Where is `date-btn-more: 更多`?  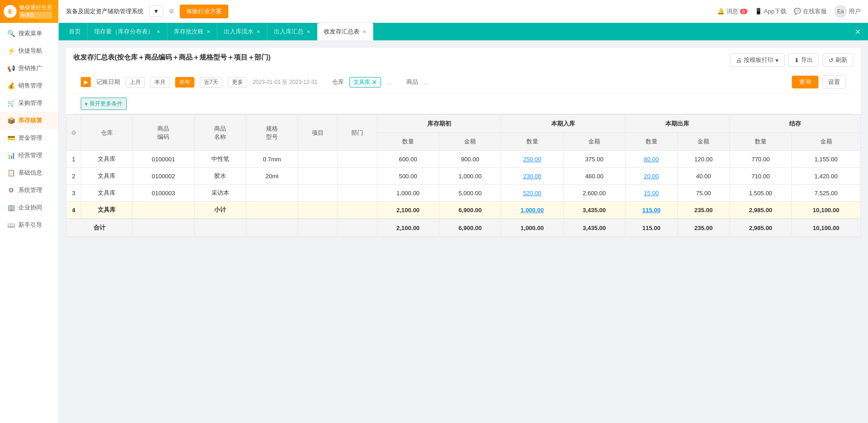
date-btn-more: 更多 is located at coordinates (238, 82).